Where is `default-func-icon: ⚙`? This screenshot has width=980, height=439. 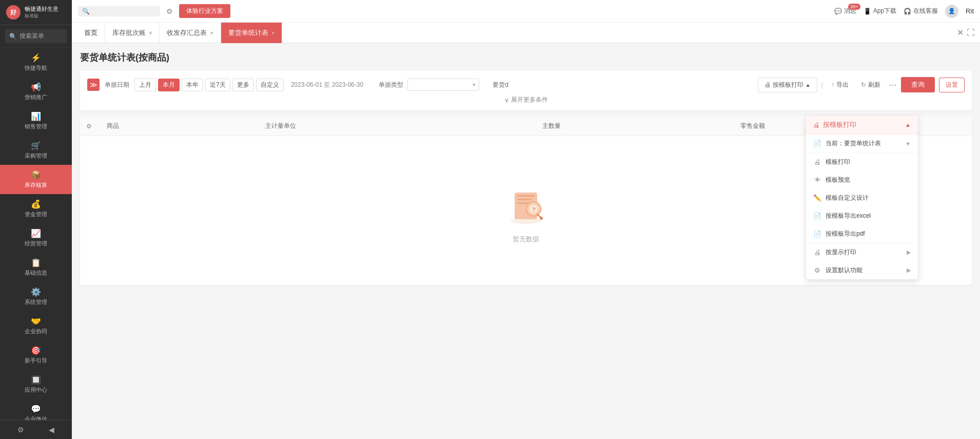
default-func-icon: ⚙ is located at coordinates (817, 270).